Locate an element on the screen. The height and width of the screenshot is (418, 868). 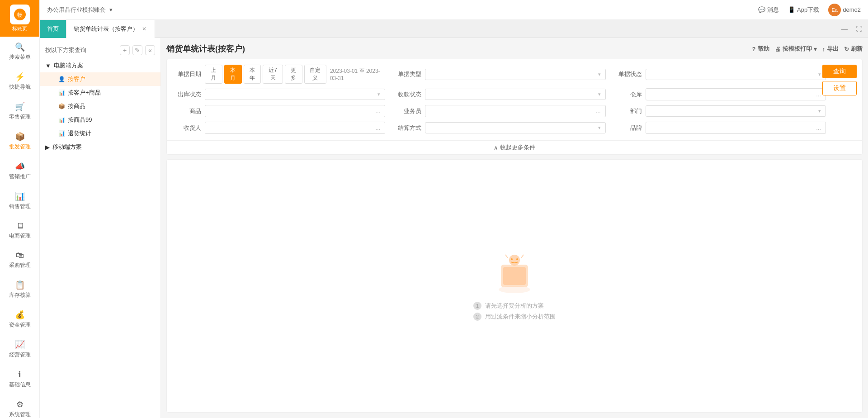
left-panel-actions: + ✎ « is located at coordinates (137, 50).